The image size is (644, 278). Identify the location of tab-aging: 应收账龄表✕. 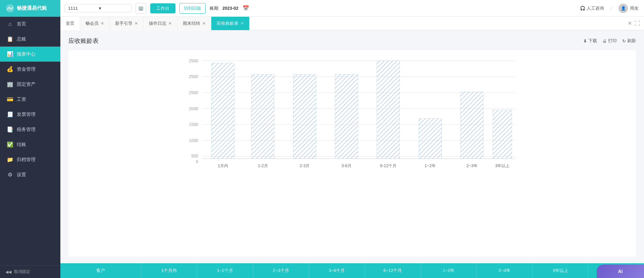
(230, 23).